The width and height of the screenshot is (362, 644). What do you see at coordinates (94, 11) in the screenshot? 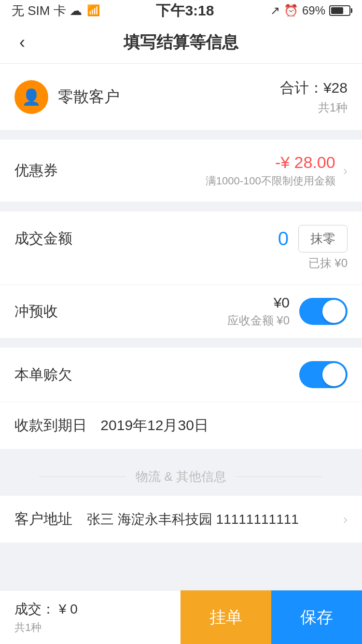
I see `wifi-icon: 📶` at bounding box center [94, 11].